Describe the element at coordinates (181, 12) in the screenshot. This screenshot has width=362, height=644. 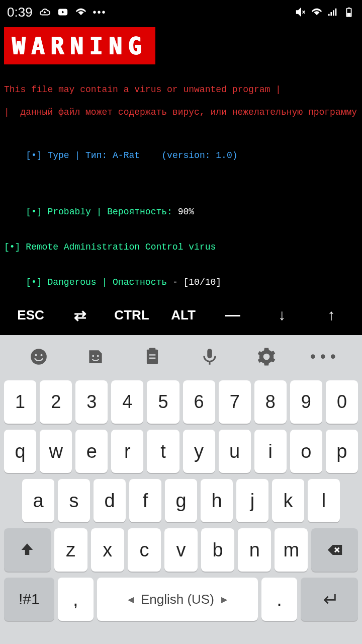
I see `status-bar: 0:39 •••` at that location.